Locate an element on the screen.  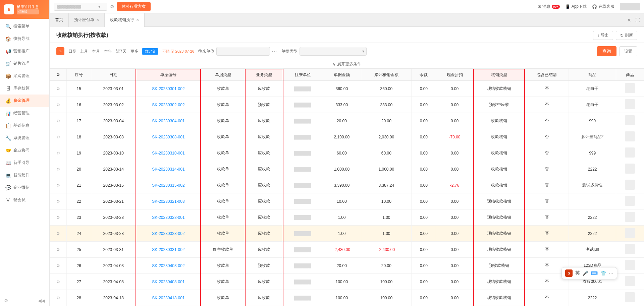
cell-bill_amount: 1,000.00 is located at coordinates (342, 169).